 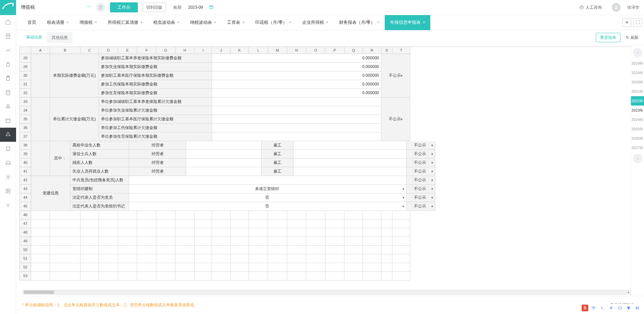 I want to click on col-header-K: K, so click(x=239, y=50).